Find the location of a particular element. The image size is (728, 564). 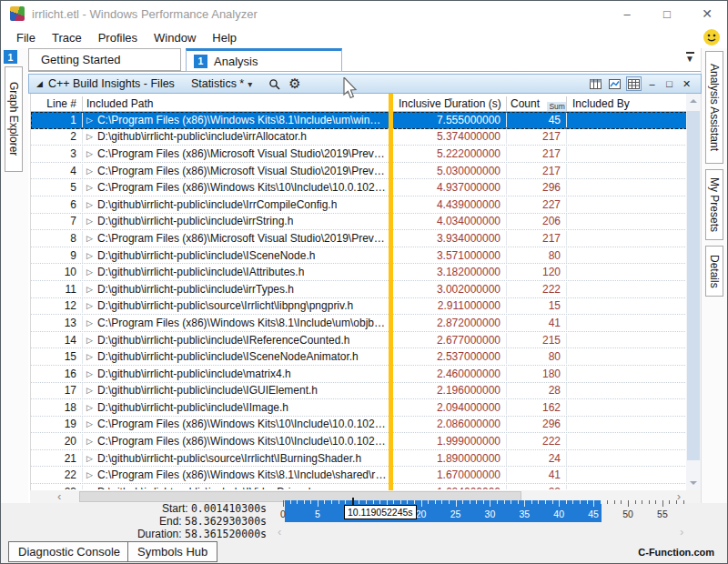

tab-getting-started: Getting Started is located at coordinates (105, 60).